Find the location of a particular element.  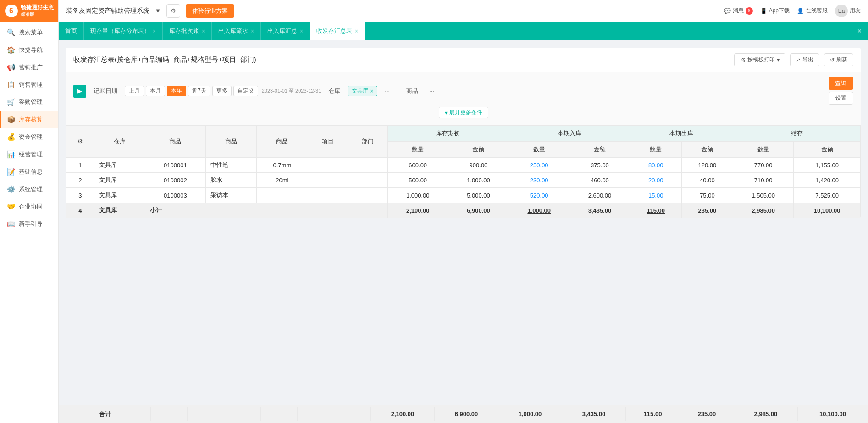

sidebar-item-basic-info: 📝 基础信息 is located at coordinates (29, 172).